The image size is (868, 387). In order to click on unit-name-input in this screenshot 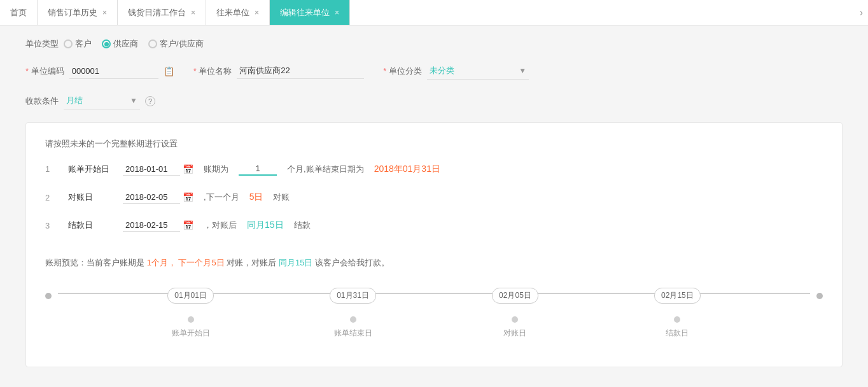, I will do `click(300, 71)`.